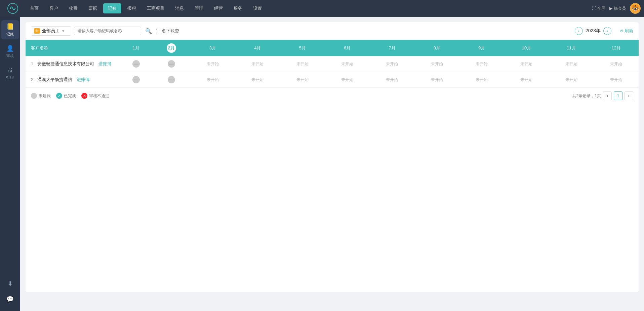 This screenshot has width=644, height=311. What do you see at coordinates (95, 96) in the screenshot?
I see `legend-rejected: ✕ 审核不通过` at bounding box center [95, 96].